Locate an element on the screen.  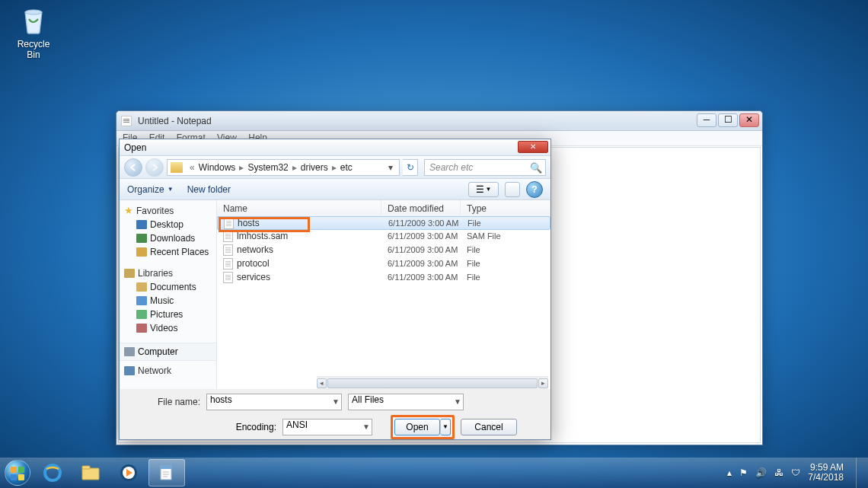
back-button is located at coordinates (133, 167).